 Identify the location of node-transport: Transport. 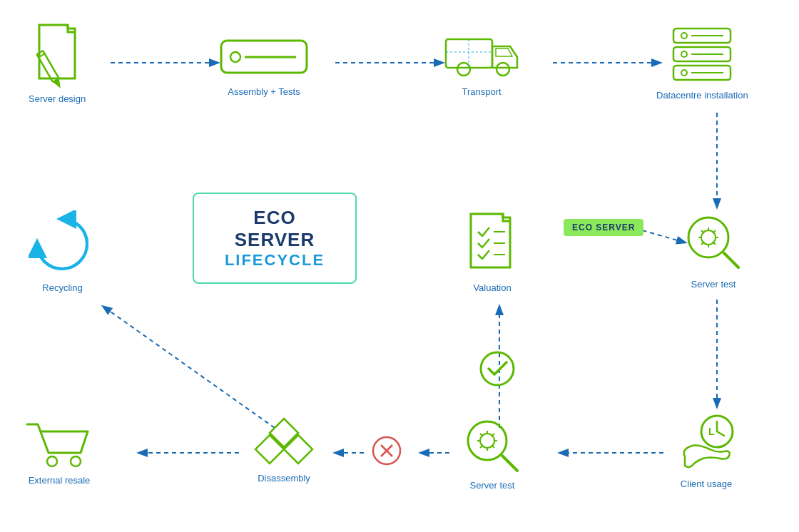
(482, 61).